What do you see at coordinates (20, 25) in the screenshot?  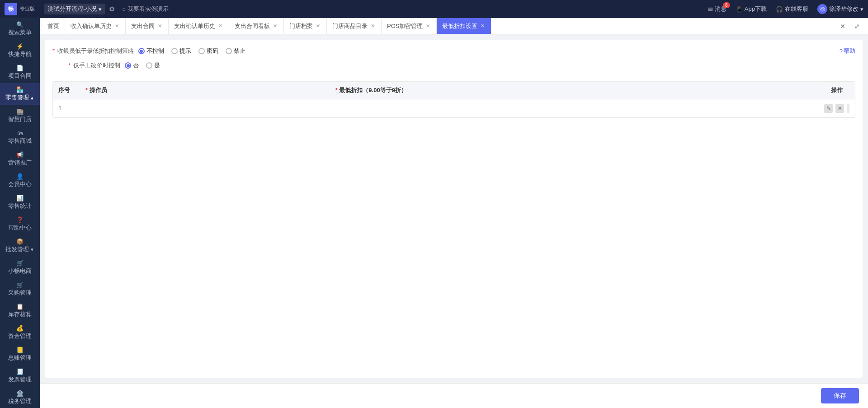 I see `search-icon: 🔍` at bounding box center [20, 25].